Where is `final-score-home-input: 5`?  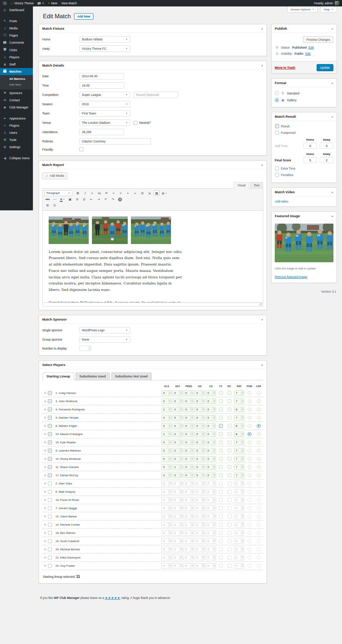 final-score-home-input: 5 is located at coordinates (310, 160).